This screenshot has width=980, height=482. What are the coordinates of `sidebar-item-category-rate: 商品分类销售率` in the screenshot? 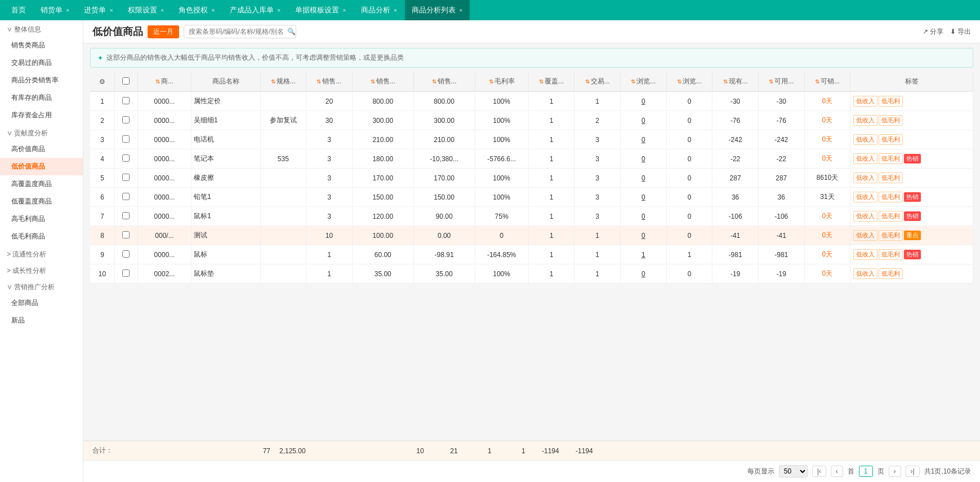 It's located at (42, 80).